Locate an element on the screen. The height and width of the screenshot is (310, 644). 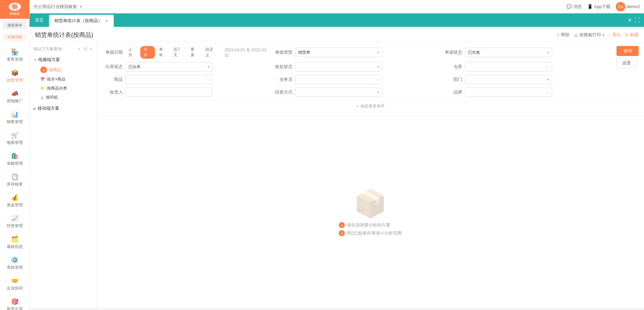
tree-desktop-root: ▼ 电脑端方案 is located at coordinates (63, 60).